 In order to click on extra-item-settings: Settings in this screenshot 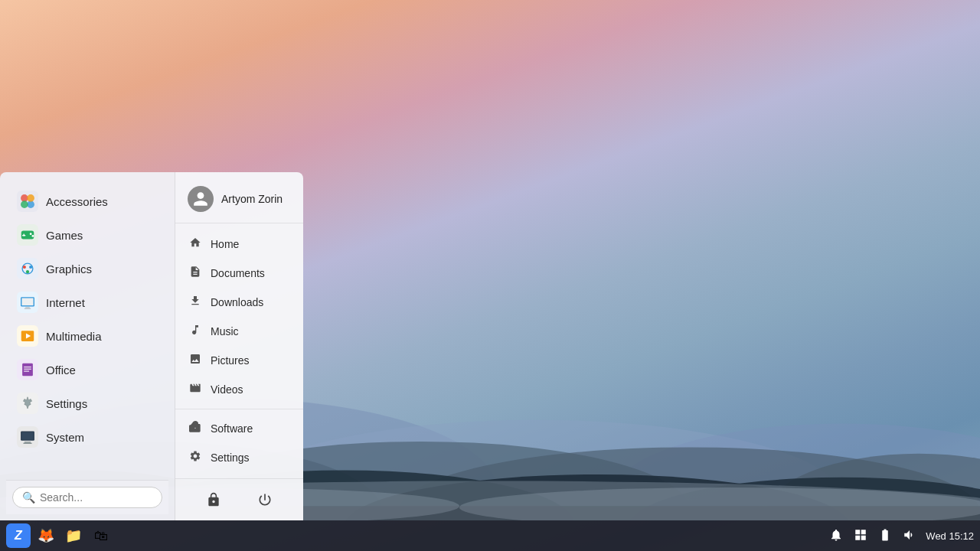, I will do `click(239, 458)`.